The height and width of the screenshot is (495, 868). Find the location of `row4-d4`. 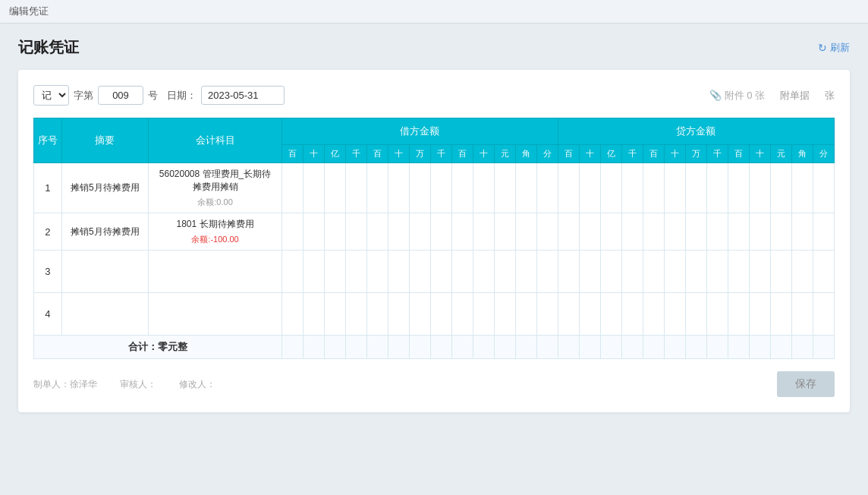

row4-d4 is located at coordinates (356, 314).